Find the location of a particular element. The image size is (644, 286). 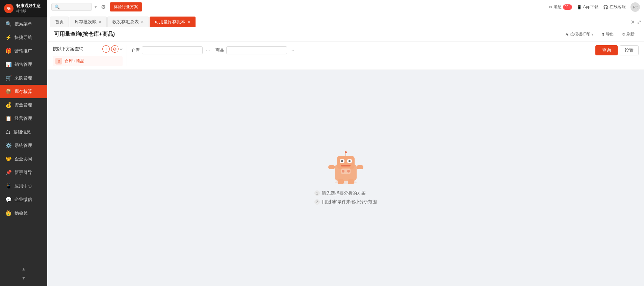

sidebar-icon-marketing: 🎁 is located at coordinates (9, 51).